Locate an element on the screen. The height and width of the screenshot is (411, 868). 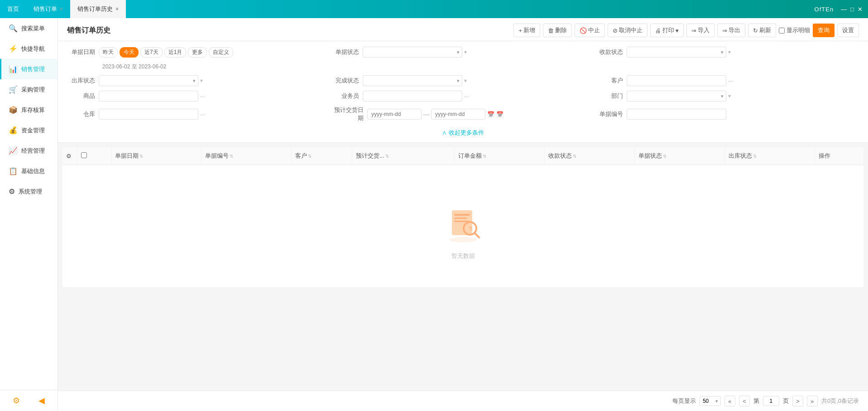
salesman-dots: ··· is located at coordinates (466, 96).